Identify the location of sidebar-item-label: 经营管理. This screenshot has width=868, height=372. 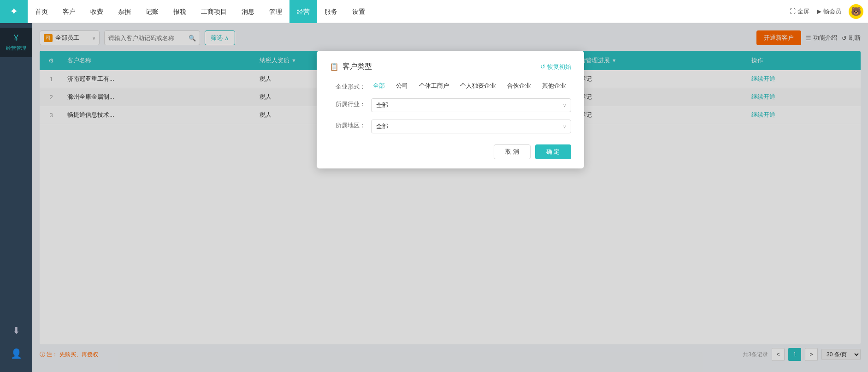
(16, 48).